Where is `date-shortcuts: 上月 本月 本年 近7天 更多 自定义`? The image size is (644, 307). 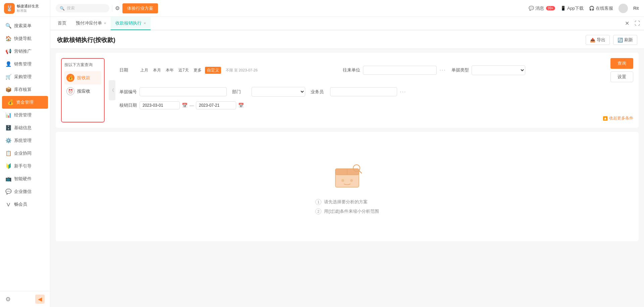 date-shortcuts: 上月 本月 本年 近7天 更多 自定义 is located at coordinates (180, 70).